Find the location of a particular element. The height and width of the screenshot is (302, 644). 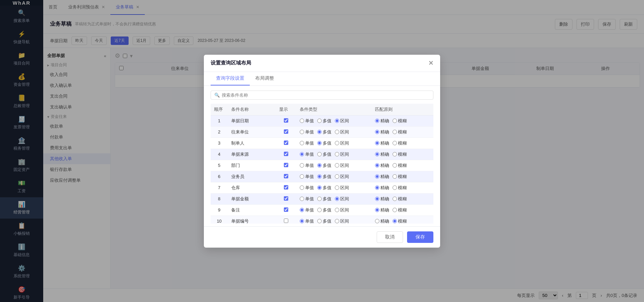

modal-search-input is located at coordinates (326, 95).